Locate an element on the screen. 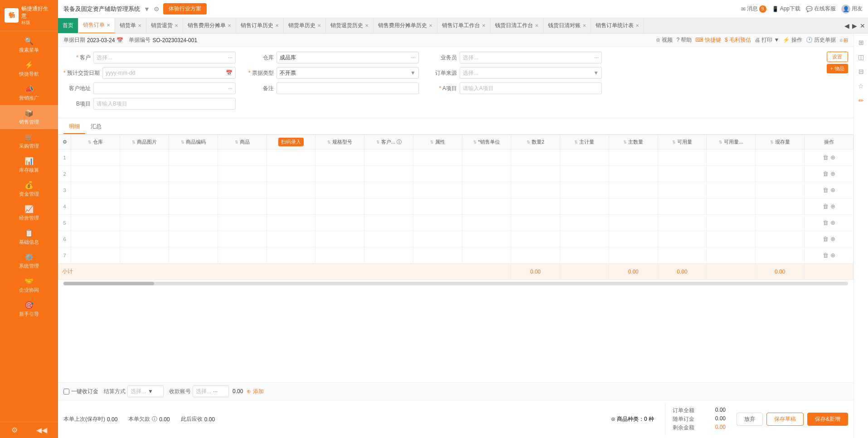  calendar-icon: 📅 is located at coordinates (120, 40).